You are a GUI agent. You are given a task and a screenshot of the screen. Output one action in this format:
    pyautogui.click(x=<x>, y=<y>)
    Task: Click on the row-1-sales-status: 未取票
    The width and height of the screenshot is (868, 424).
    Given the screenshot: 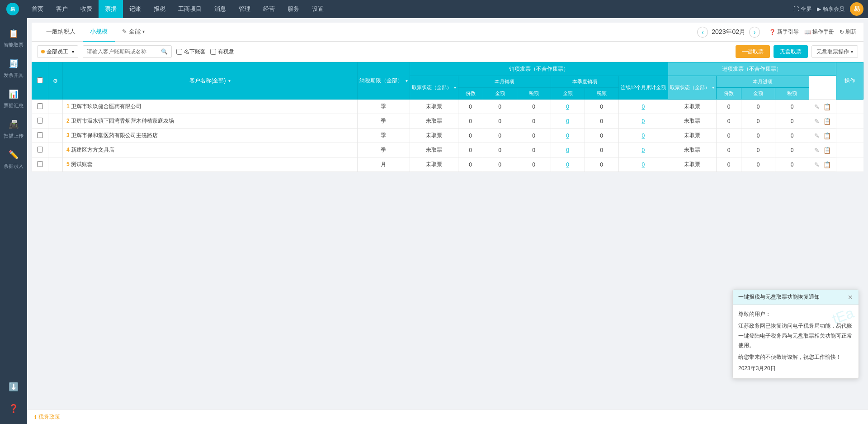 What is the action you would take?
    pyautogui.click(x=434, y=121)
    